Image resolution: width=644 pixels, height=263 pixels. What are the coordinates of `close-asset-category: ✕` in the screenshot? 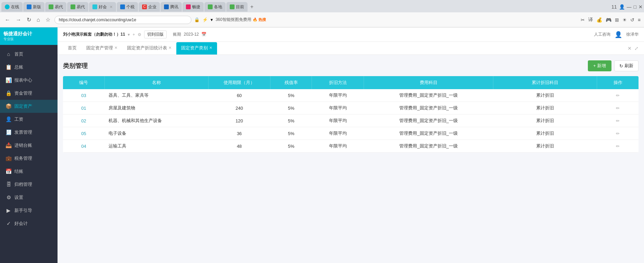 It's located at (211, 48).